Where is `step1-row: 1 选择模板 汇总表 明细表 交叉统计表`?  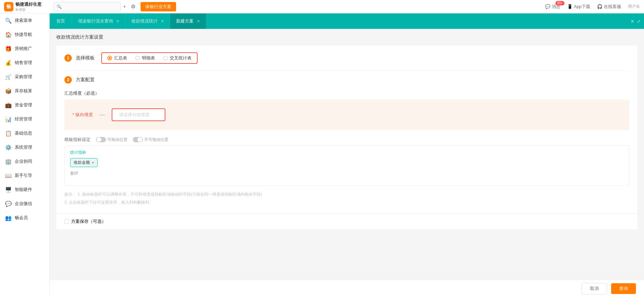 step1-row: 1 选择模板 汇总表 明细表 交叉统计表 is located at coordinates (347, 58).